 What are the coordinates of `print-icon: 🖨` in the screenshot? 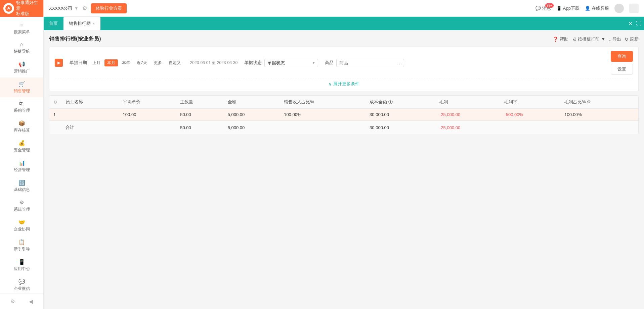 It's located at (574, 39).